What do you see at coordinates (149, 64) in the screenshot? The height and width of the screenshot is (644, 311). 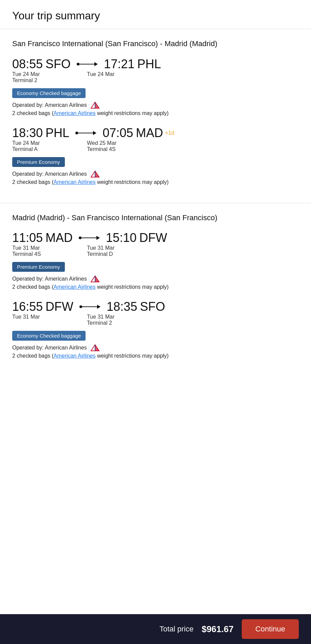 I see `arr-code-1: PHL` at bounding box center [149, 64].